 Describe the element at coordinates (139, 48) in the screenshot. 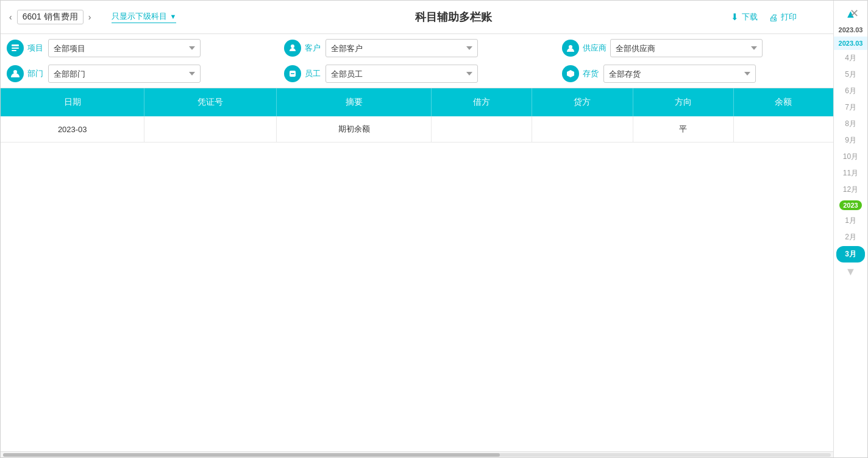

I see `filter-project: 项目 全部项目` at that location.